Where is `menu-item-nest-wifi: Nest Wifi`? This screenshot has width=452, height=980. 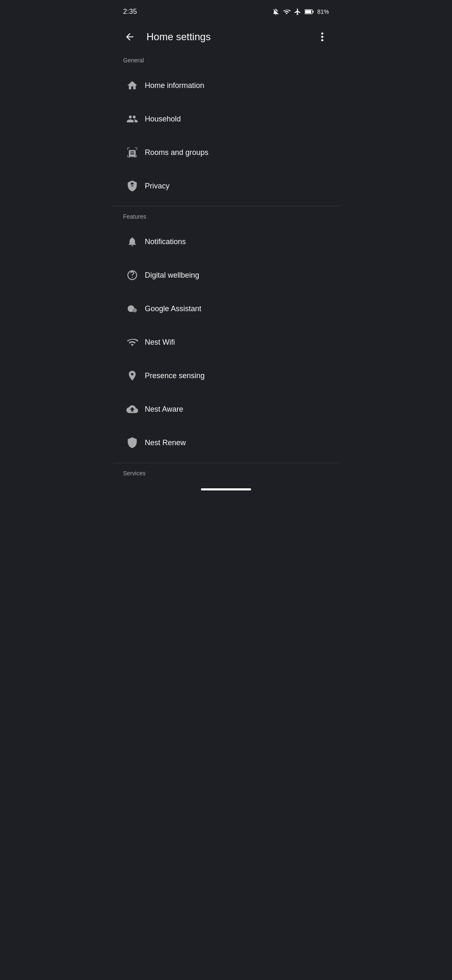 menu-item-nest-wifi: Nest Wifi is located at coordinates (226, 342).